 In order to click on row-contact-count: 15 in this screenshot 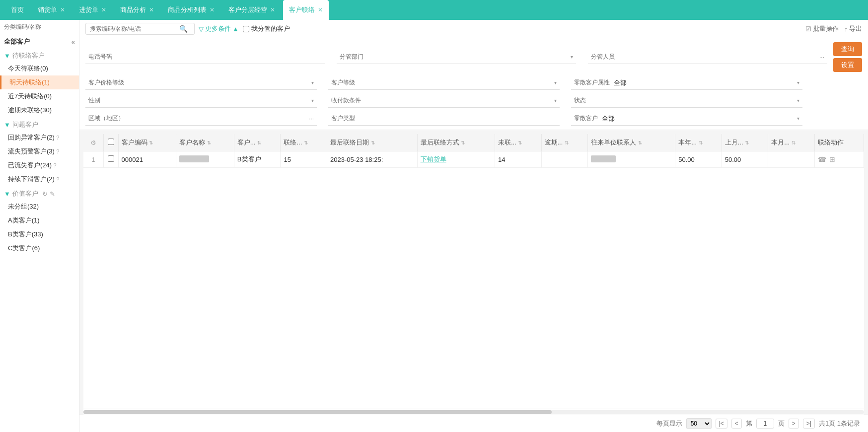, I will do `click(304, 160)`.